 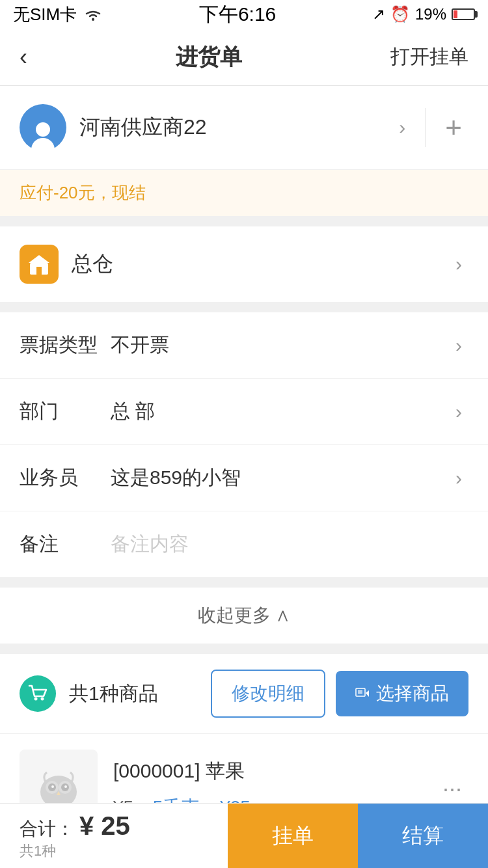 I want to click on divider, so click(x=426, y=128).